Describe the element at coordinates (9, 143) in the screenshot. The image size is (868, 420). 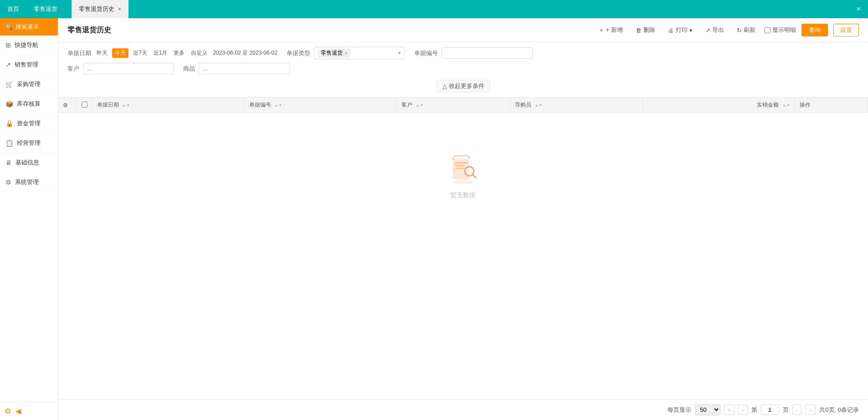
I see `operation-icon: 📋` at that location.